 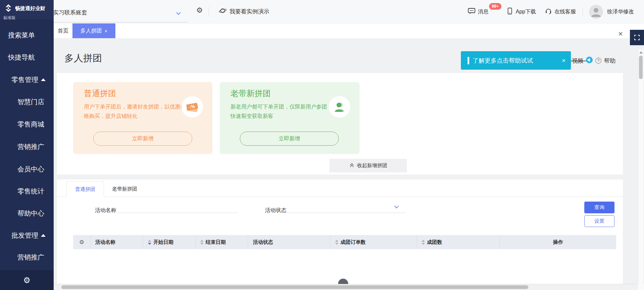 What do you see at coordinates (641, 167) in the screenshot?
I see `vertical-scrollbar` at bounding box center [641, 167].